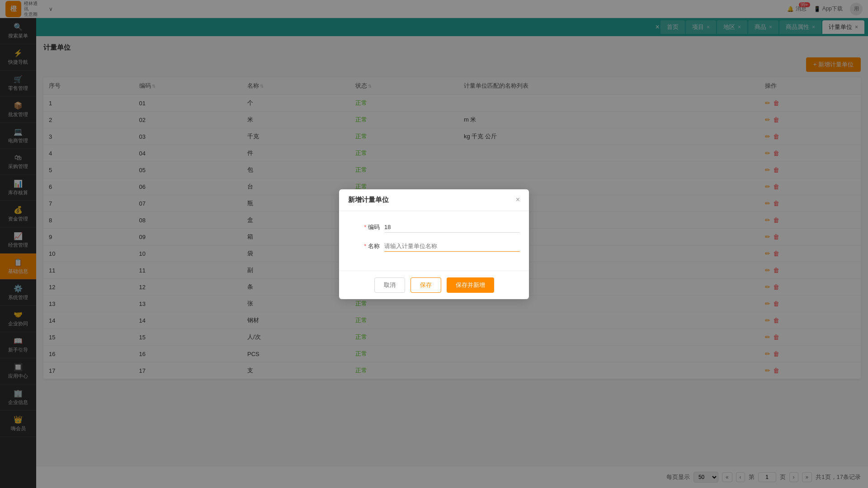  Describe the element at coordinates (434, 200) in the screenshot. I see `modal-header: 新增计量单位 ×` at that location.